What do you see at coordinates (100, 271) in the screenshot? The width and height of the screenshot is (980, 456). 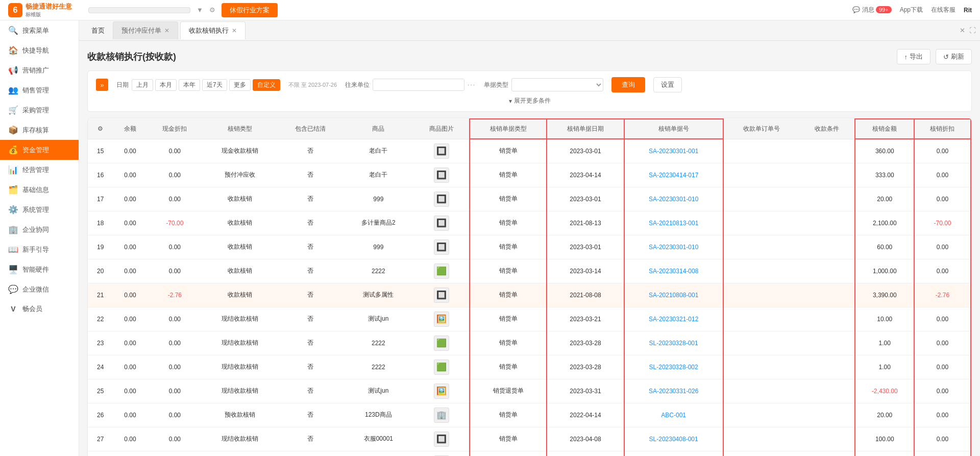 I see `cell-id: 20` at bounding box center [100, 271].